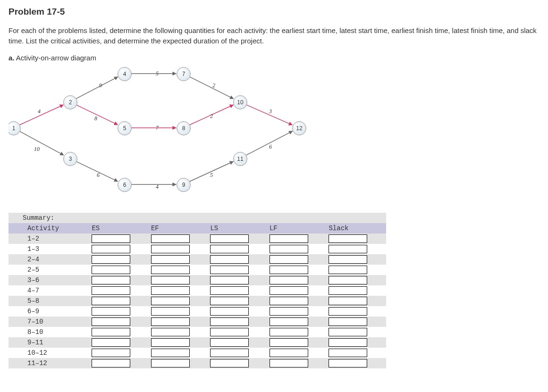  What do you see at coordinates (96, 118) in the screenshot?
I see `edge-label-2-5: 8` at bounding box center [96, 118].